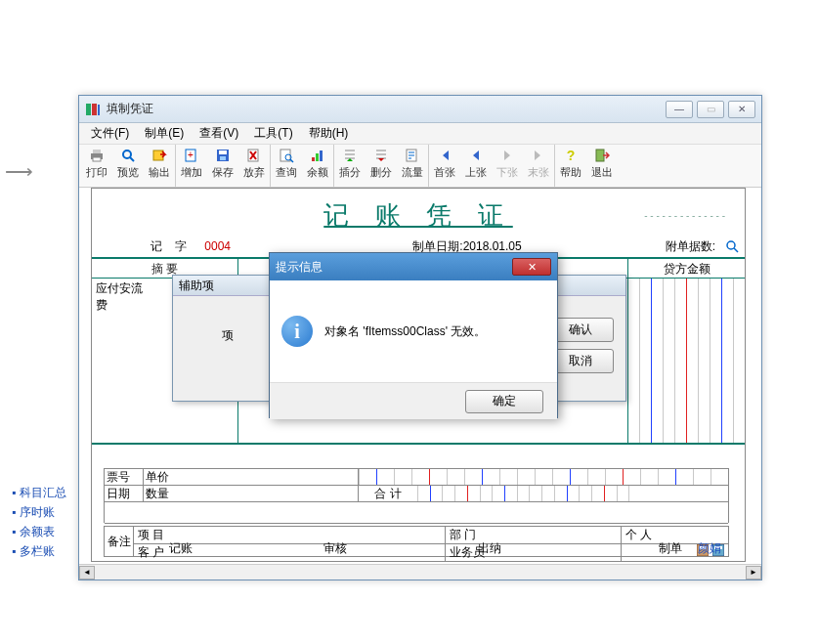 The height and width of the screenshot is (644, 818). I want to click on ext-arrow: ⟶, so click(20, 171).